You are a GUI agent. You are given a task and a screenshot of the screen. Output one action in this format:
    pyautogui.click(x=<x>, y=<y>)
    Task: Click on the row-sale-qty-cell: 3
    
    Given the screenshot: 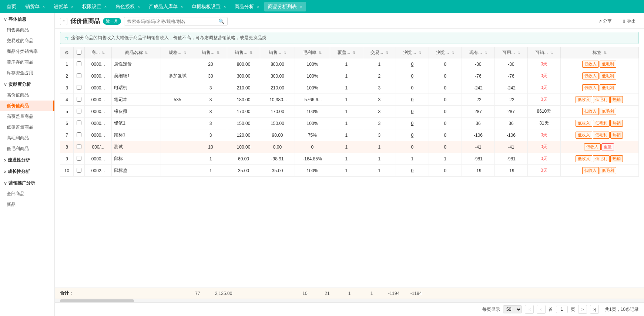 What is the action you would take?
    pyautogui.click(x=211, y=112)
    